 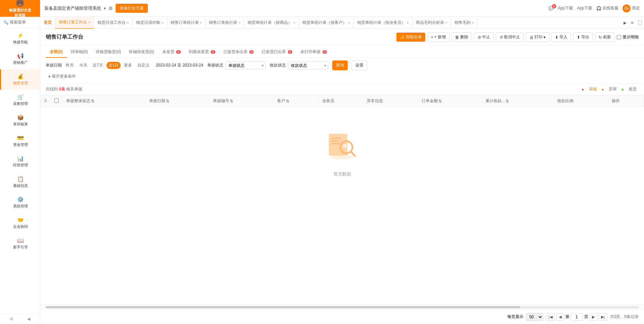 I want to click on unreviewed-action-btn: 弃审, so click(x=613, y=89).